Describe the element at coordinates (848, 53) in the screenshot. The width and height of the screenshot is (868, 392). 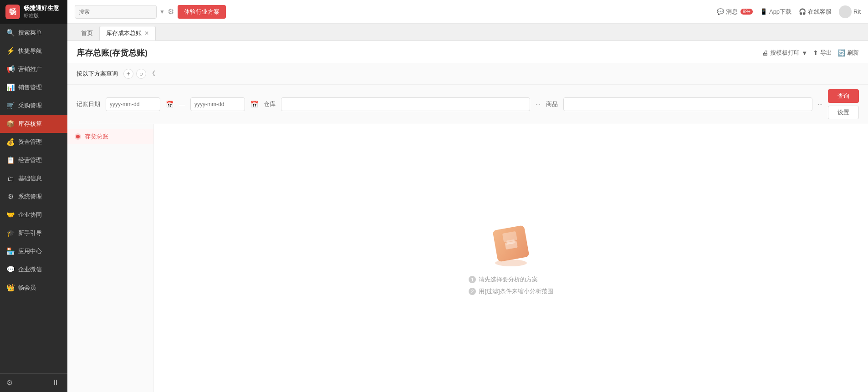
I see `refresh-button: 🔄 刷新` at that location.